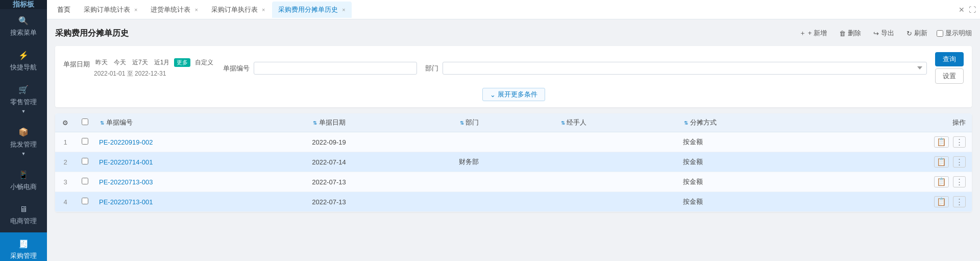 The height and width of the screenshot is (261, 980). Describe the element at coordinates (162, 62) in the screenshot. I see `month1-btn: 近1月` at that location.